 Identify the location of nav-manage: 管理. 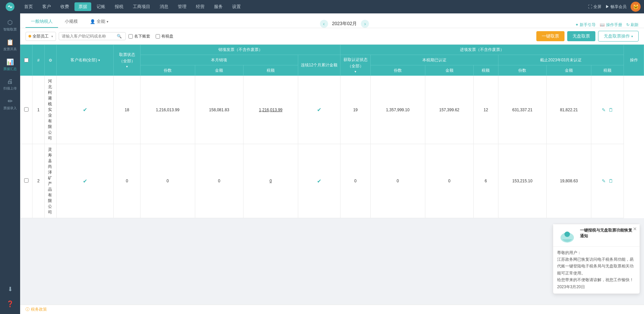
(182, 7).